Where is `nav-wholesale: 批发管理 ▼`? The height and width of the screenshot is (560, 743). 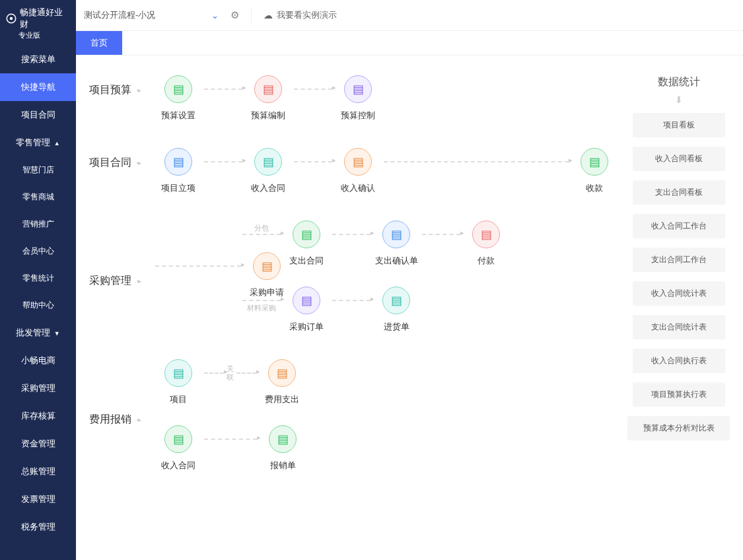 nav-wholesale: 批发管理 ▼ is located at coordinates (38, 333).